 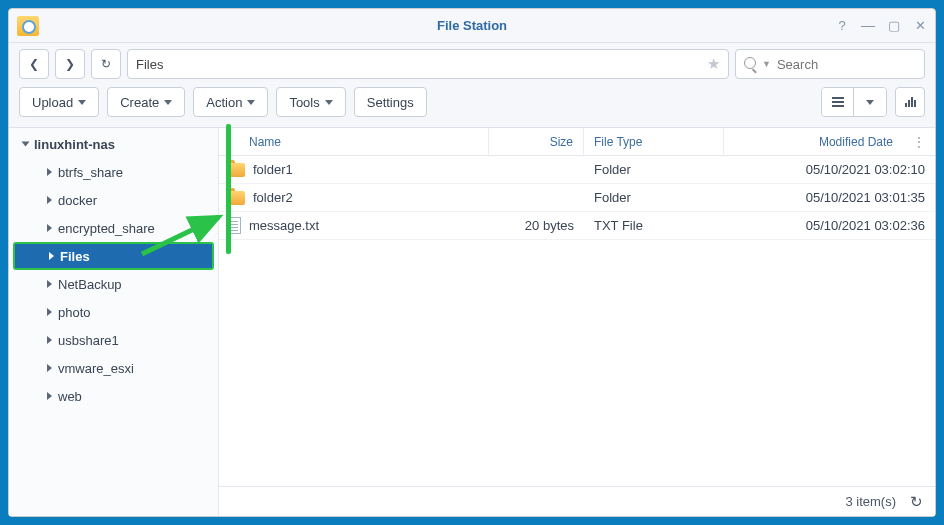 What do you see at coordinates (577, 198) in the screenshot?
I see `file-row: folder2Folder05/10/2021 03:01:35` at bounding box center [577, 198].